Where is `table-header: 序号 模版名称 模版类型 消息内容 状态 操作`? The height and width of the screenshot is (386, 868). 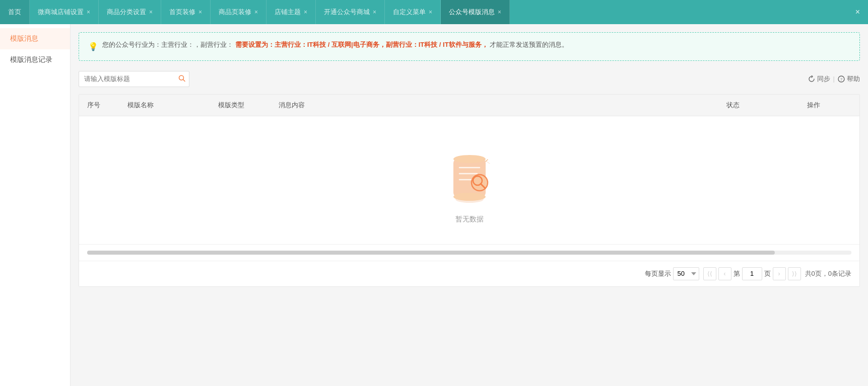 table-header: 序号 模版名称 模版类型 消息内容 状态 操作 is located at coordinates (470, 106).